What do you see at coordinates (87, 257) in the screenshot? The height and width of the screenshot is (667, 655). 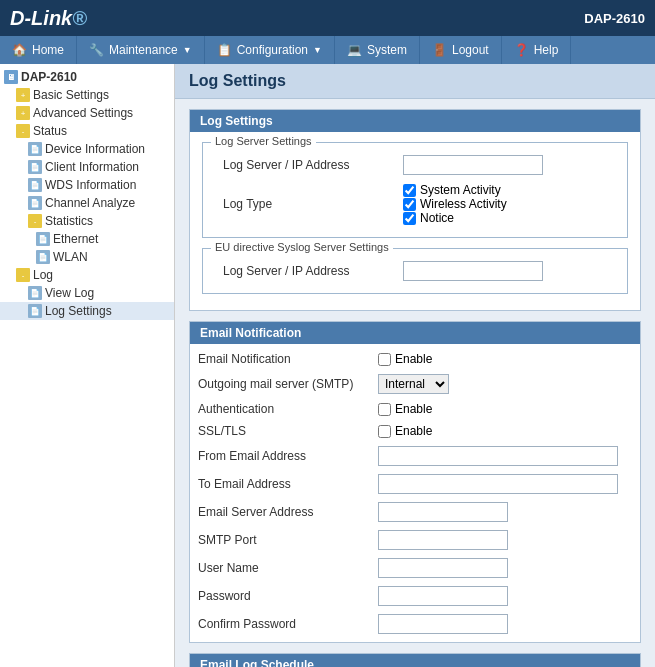 I see `sidebar-item-wlan: 📄 WLAN` at bounding box center [87, 257].